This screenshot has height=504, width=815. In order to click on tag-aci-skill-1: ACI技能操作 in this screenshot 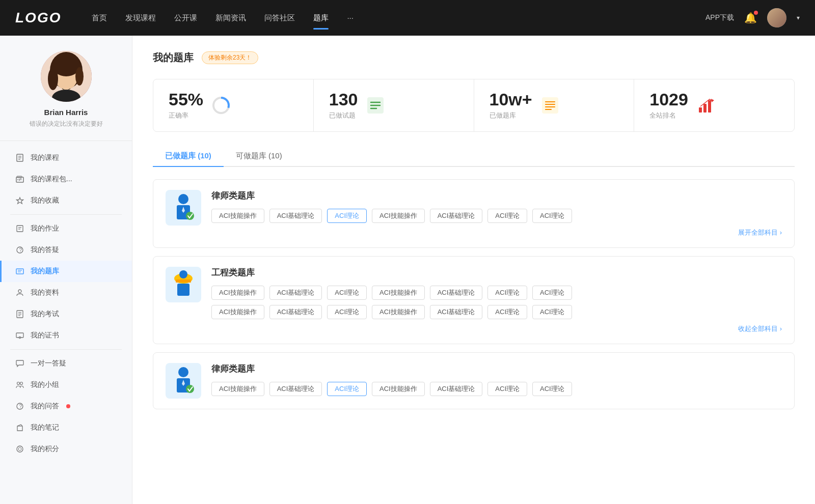, I will do `click(238, 216)`.